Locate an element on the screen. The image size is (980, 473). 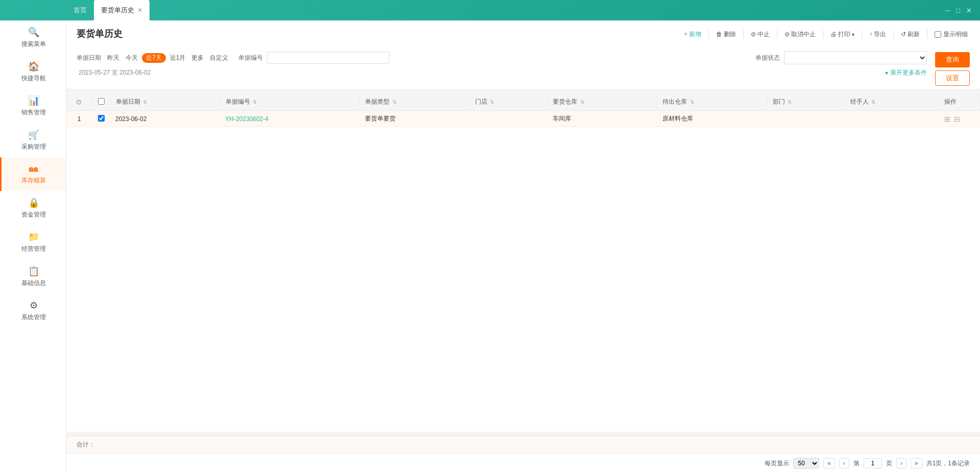
sort-pending-warehouse-icon: ⇅ is located at coordinates (692, 102).